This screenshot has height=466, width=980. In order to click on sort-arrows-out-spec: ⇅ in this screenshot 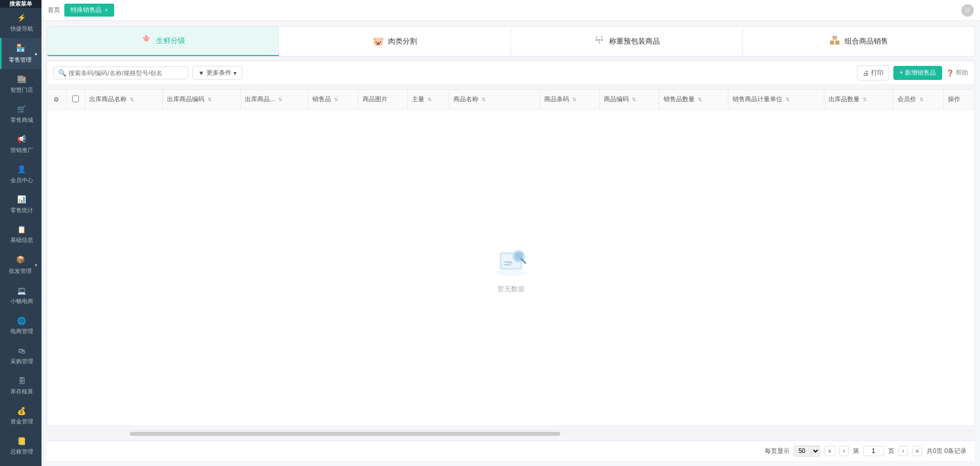, I will do `click(280, 100)`.